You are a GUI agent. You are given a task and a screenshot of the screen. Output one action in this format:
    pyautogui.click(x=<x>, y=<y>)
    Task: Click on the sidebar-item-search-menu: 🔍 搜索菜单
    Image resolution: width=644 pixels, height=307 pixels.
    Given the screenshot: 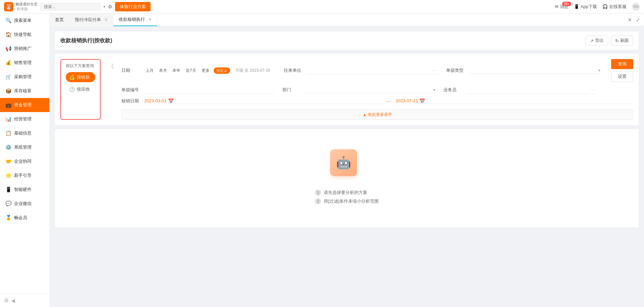 What is the action you would take?
    pyautogui.click(x=25, y=20)
    